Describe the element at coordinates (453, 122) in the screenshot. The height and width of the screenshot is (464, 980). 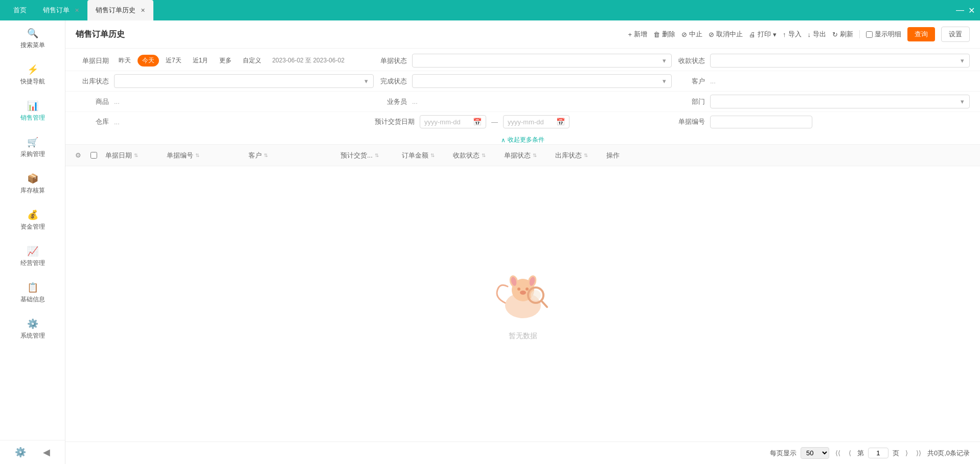
I see `delivery-date-start: yyyy-mm-dd 📅` at that location.